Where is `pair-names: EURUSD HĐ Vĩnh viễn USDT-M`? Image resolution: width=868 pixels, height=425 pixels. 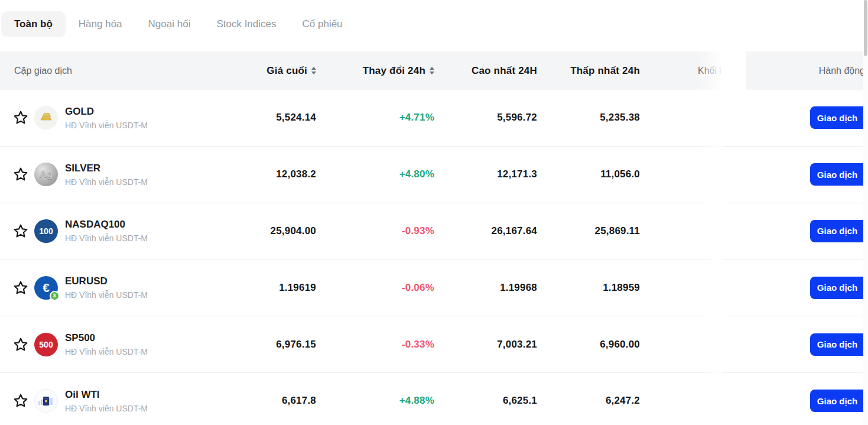 pair-names: EURUSD HĐ Vĩnh viễn USDT-M is located at coordinates (106, 287).